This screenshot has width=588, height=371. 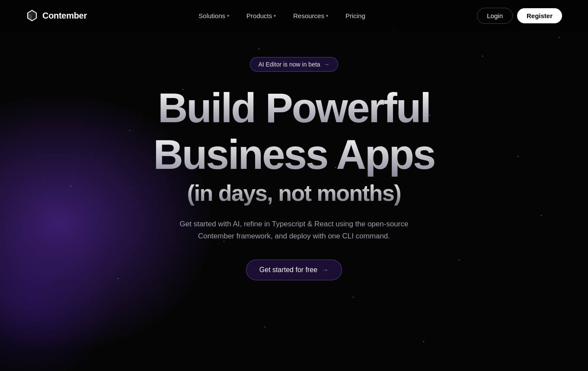 I want to click on nav-item-products: Products ▾, so click(x=261, y=16).